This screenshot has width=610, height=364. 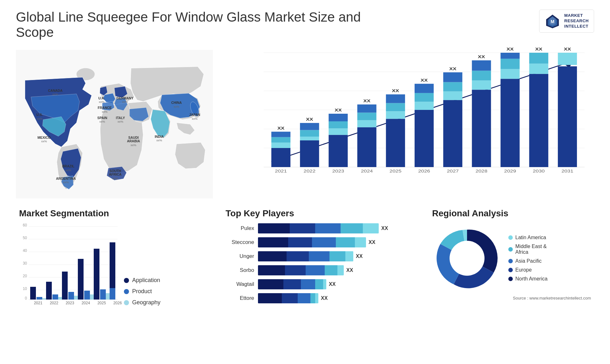 I want to click on svg-text: ARABIA, so click(x=133, y=141).